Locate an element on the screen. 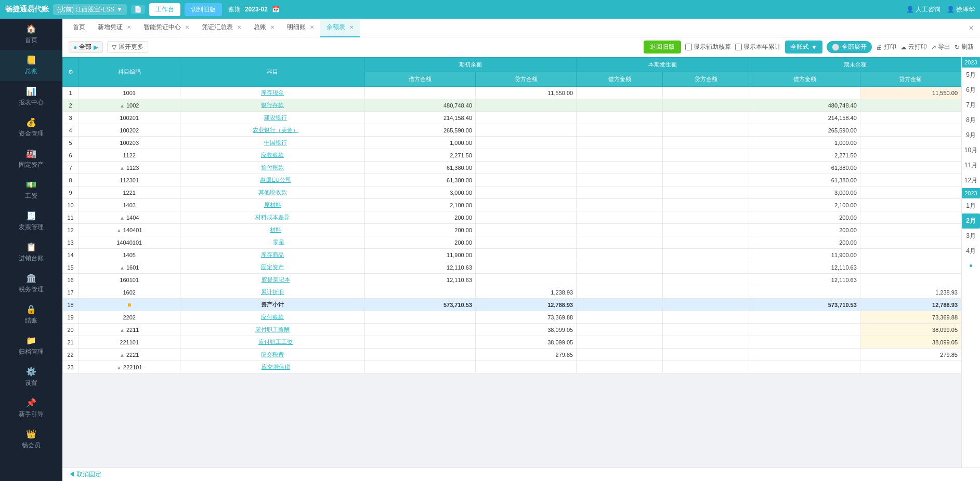 The width and height of the screenshot is (980, 481). calendar-icon: 📅 is located at coordinates (276, 9).